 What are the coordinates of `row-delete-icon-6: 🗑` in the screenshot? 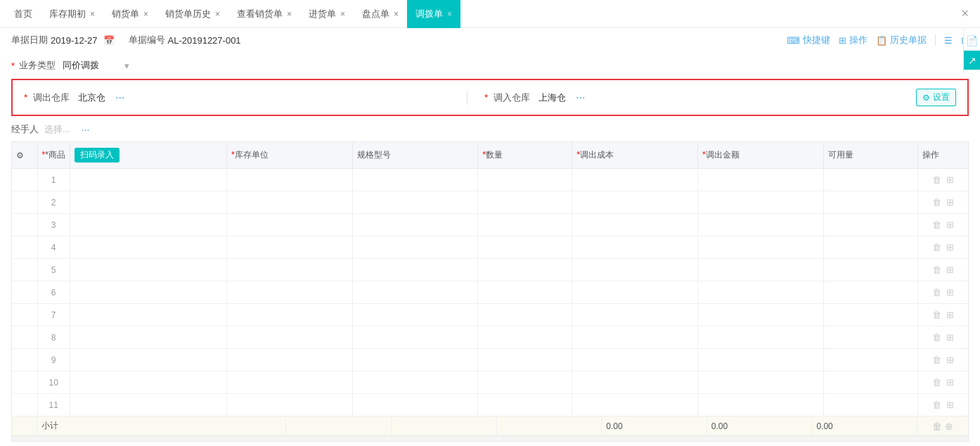 It's located at (936, 293).